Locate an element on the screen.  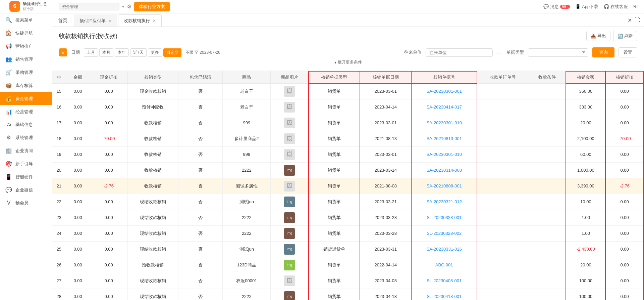
date-btn-7days: 近7天 is located at coordinates (138, 52).